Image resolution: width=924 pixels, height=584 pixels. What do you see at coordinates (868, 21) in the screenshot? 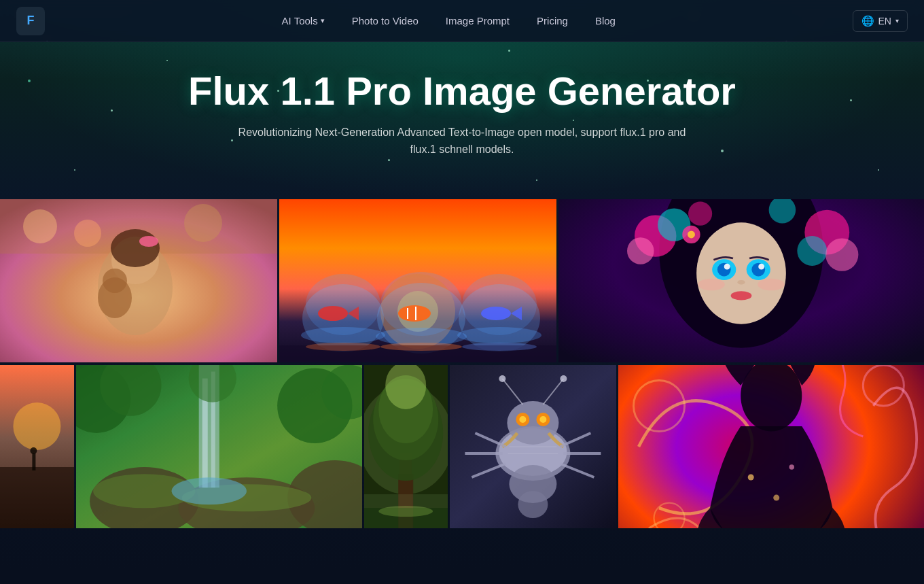
I see `globe-icon: 🌐` at bounding box center [868, 21].